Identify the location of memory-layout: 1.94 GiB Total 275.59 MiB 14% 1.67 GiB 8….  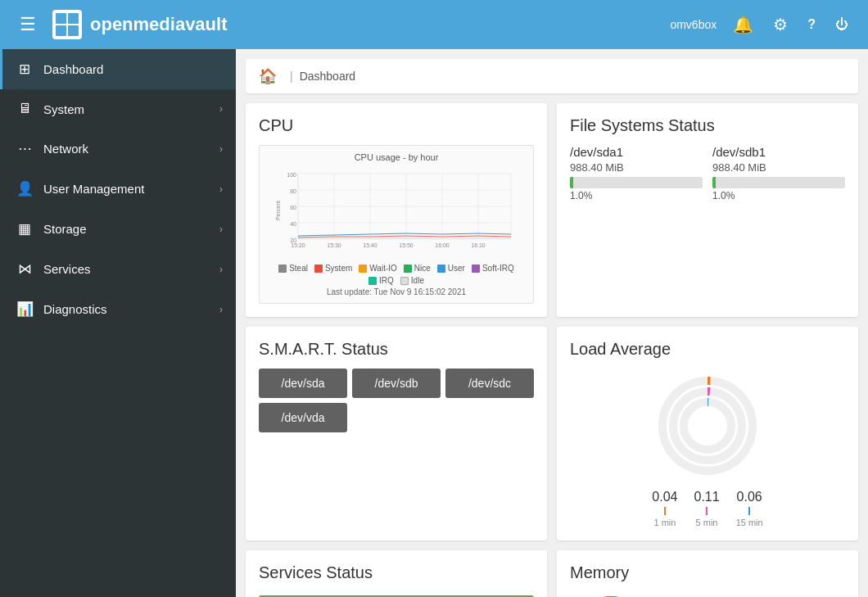
(708, 595).